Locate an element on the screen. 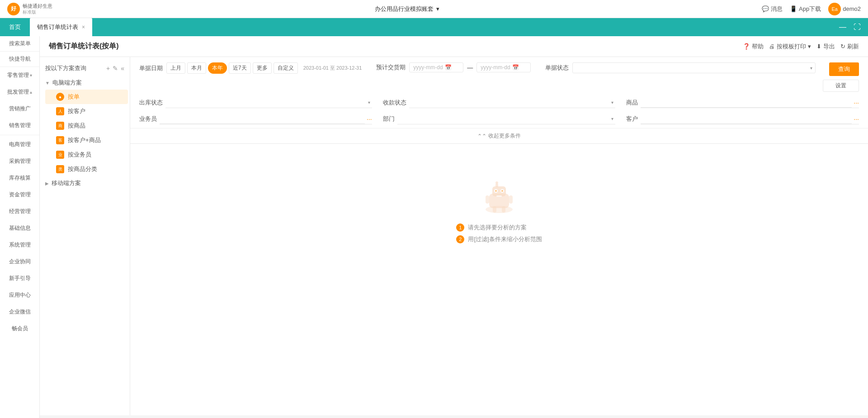  solution-icon-category: 类 is located at coordinates (60, 169).